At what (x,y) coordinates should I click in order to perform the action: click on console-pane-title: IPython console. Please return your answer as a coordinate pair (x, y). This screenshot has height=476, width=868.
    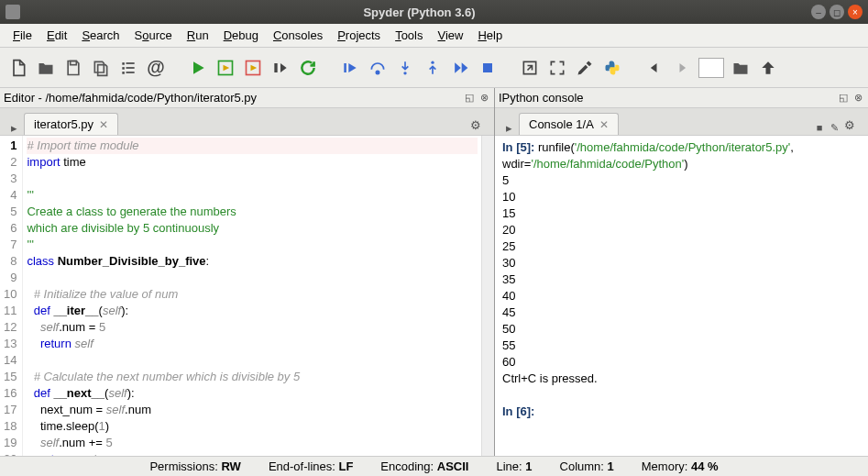
    Looking at the image, I should click on (667, 97).